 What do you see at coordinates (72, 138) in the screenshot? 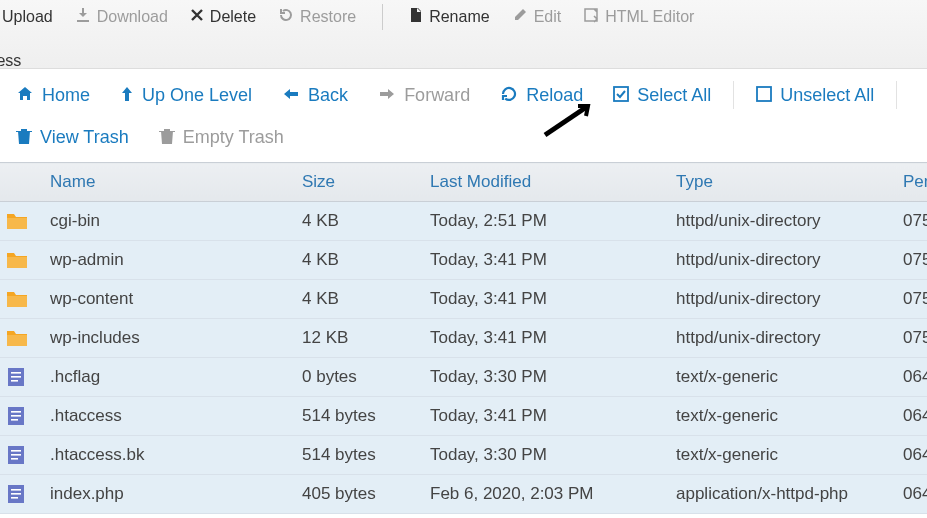
I see `view-trash-button: View Trash` at bounding box center [72, 138].